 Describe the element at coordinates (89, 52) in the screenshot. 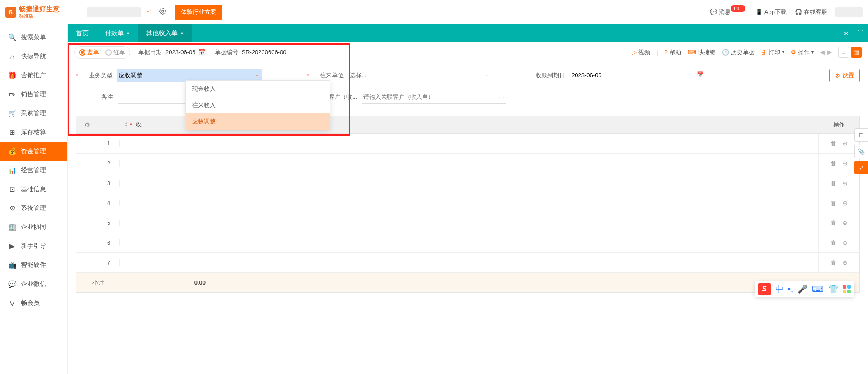

I see `radio-blue: 蓝单` at that location.